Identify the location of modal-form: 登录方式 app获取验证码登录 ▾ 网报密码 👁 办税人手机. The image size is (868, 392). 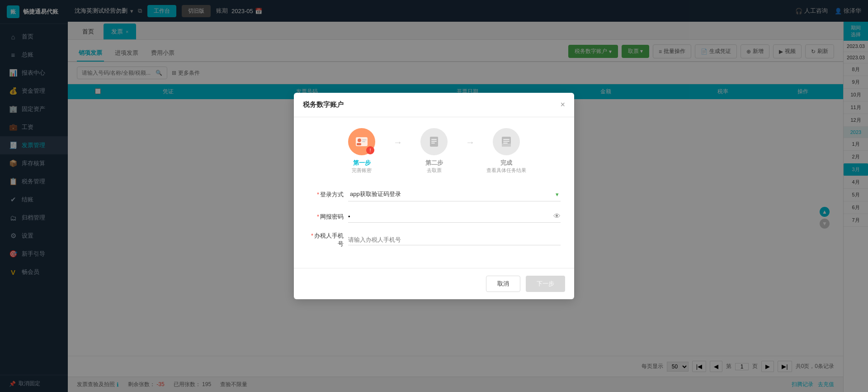
(434, 218).